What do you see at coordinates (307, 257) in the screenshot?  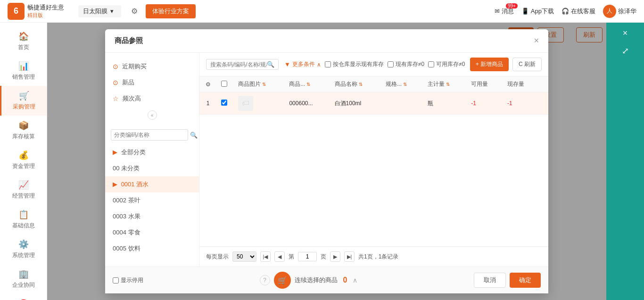 I see `page-number-input` at bounding box center [307, 257].